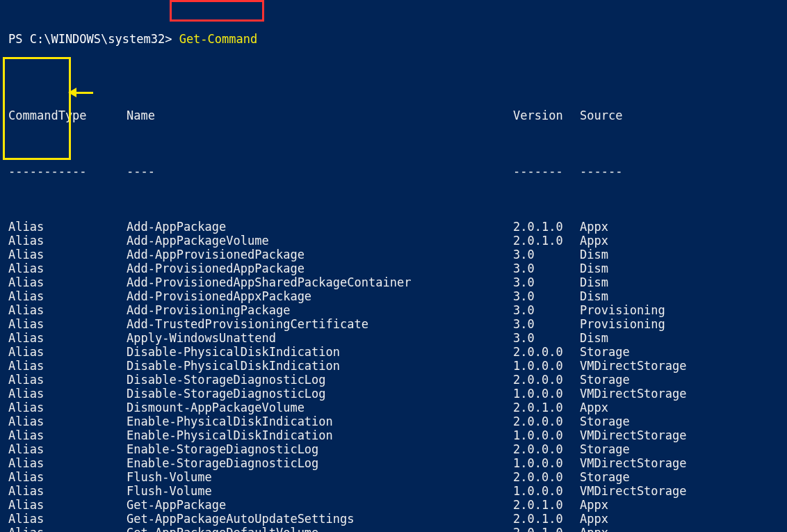 This screenshot has width=787, height=532. I want to click on cell-name: Get-AppPackageDefaultVolume, so click(320, 529).